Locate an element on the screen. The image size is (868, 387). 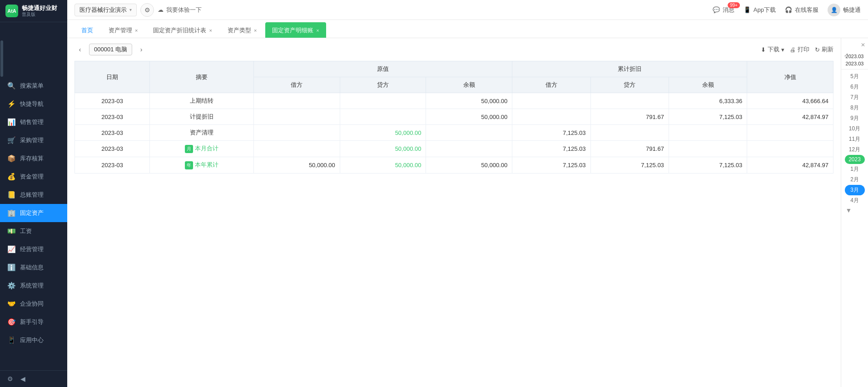
timeline-month-12月: 12月 is located at coordinates (855, 150).